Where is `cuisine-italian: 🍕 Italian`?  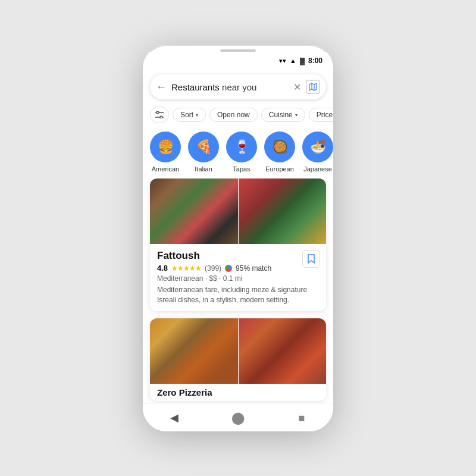
cuisine-italian: 🍕 Italian is located at coordinates (203, 152).